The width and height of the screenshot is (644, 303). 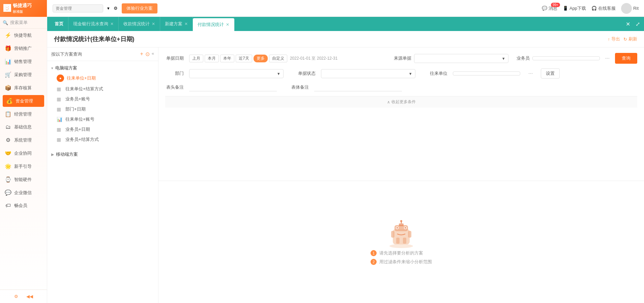 I want to click on sidebar-item-sales: 📊 销售管理, so click(x=24, y=61).